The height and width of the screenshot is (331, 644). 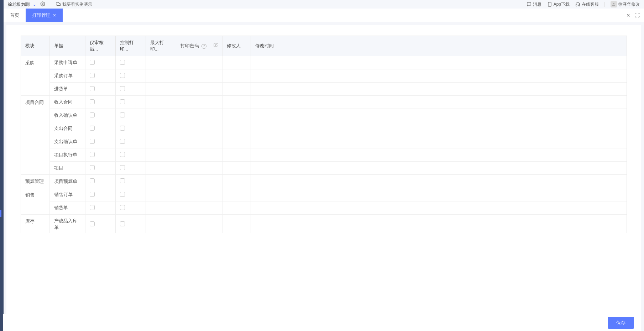 What do you see at coordinates (587, 4) in the screenshot?
I see `customer-service-link: 在线客服` at bounding box center [587, 4].